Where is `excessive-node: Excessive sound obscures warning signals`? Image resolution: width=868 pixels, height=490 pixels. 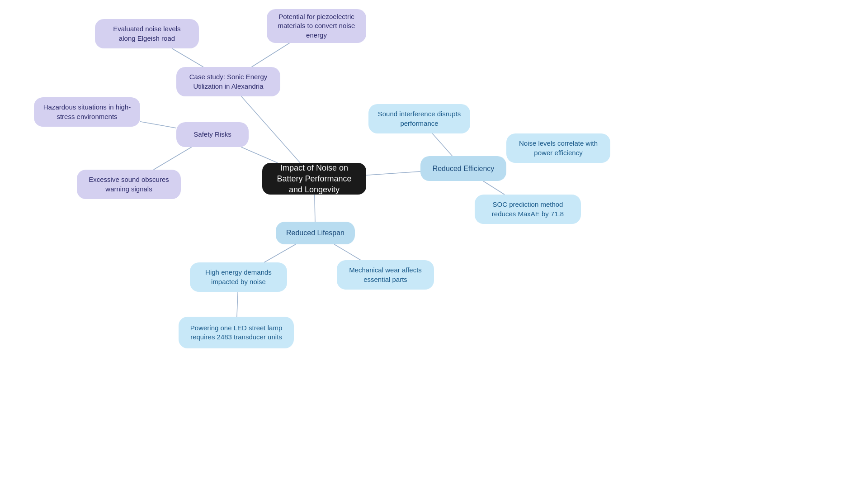 excessive-node: Excessive sound obscures warning signals is located at coordinates (129, 185).